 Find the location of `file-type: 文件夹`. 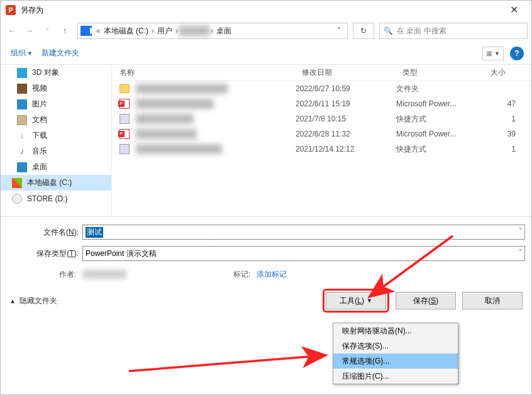

file-type: 文件夹 is located at coordinates (446, 89).